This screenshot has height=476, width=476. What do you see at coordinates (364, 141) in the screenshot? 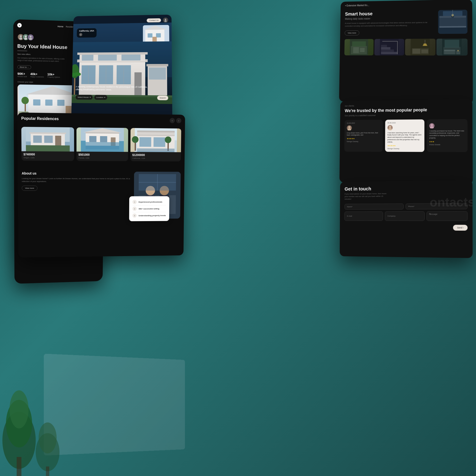
I see `reviewer-name-1: George Clooney` at bounding box center [364, 141].